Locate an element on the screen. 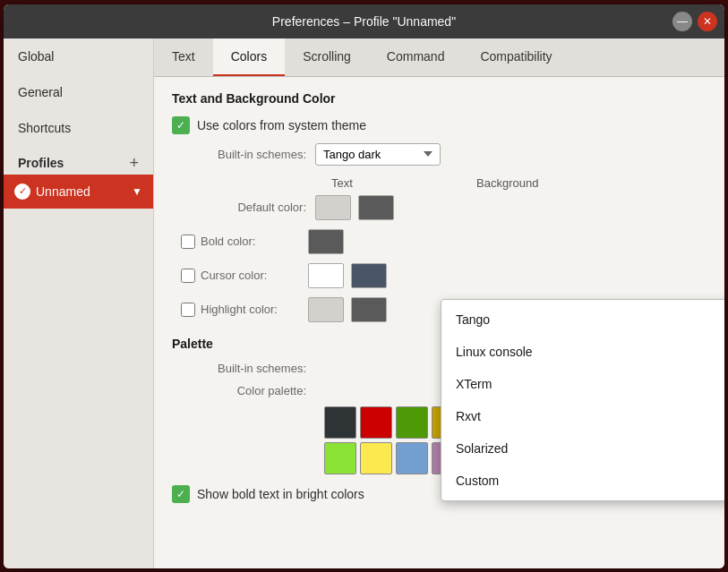  tab-command: Command is located at coordinates (415, 57).